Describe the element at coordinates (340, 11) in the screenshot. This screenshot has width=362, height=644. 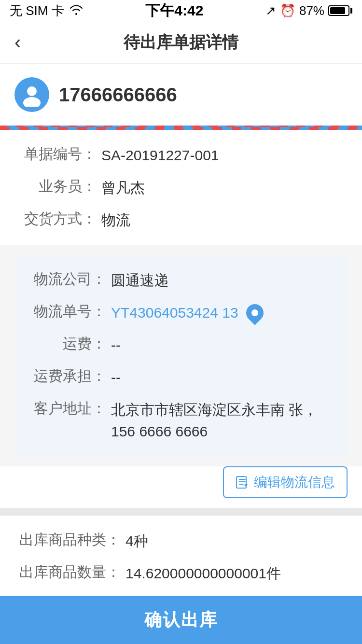
I see `battery-icon` at that location.